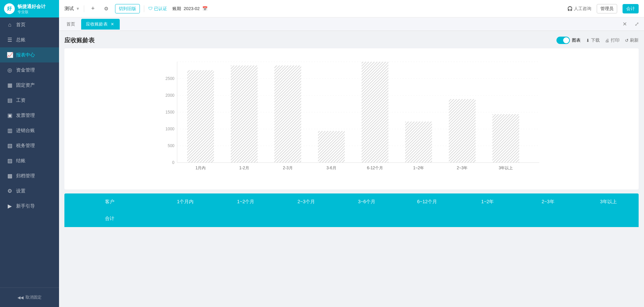 The width and height of the screenshot is (644, 307). I want to click on svg-text: 2-3月, so click(288, 168).